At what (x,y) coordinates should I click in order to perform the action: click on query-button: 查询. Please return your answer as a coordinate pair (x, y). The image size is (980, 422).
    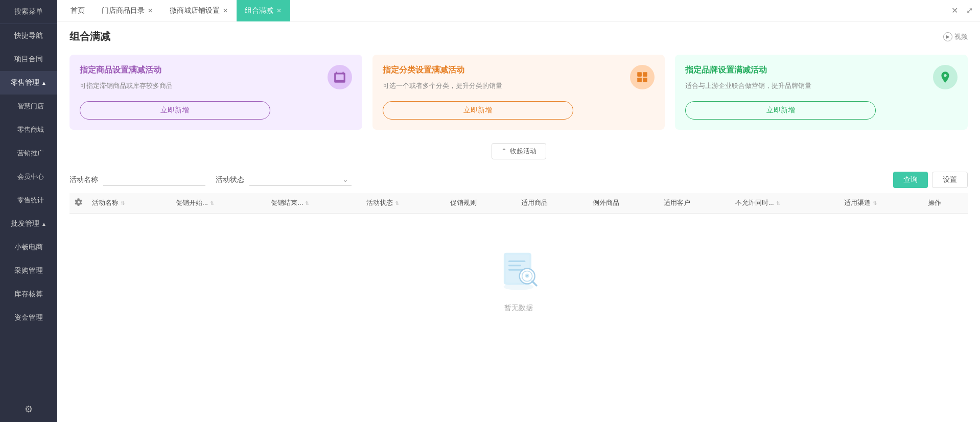
    Looking at the image, I should click on (911, 180).